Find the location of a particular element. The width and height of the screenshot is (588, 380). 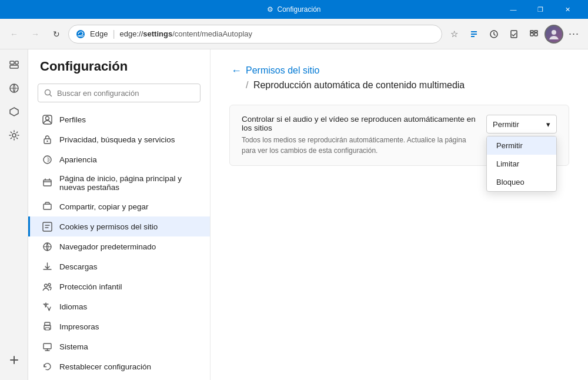

forward-button: → is located at coordinates (35, 34).